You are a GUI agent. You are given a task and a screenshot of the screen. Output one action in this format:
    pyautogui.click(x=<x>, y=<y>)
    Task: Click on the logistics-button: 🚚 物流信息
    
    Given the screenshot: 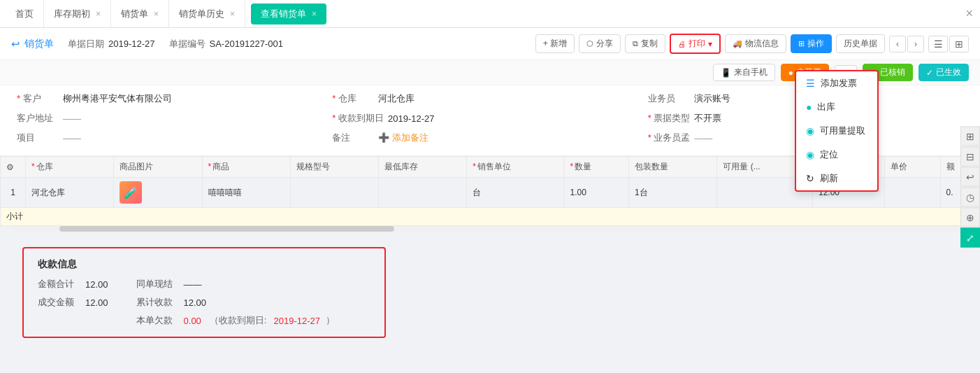 What is the action you would take?
    pyautogui.click(x=756, y=43)
    